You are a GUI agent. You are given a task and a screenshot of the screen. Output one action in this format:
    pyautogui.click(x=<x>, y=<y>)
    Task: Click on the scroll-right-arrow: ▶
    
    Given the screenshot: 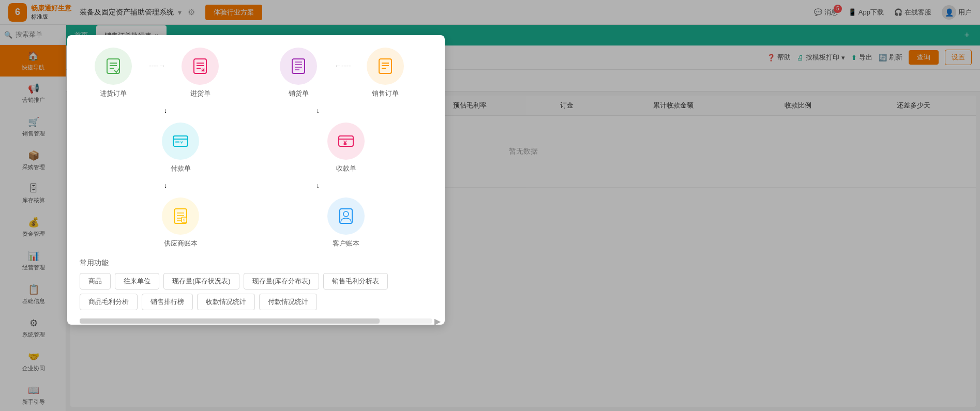 What is the action you would take?
    pyautogui.click(x=438, y=321)
    